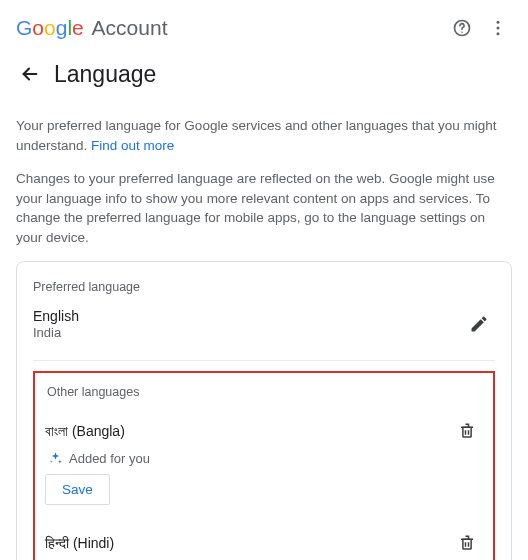 This screenshot has height=560, width=528. I want to click on other-language-name: বাংলা (Bangla), so click(85, 432).